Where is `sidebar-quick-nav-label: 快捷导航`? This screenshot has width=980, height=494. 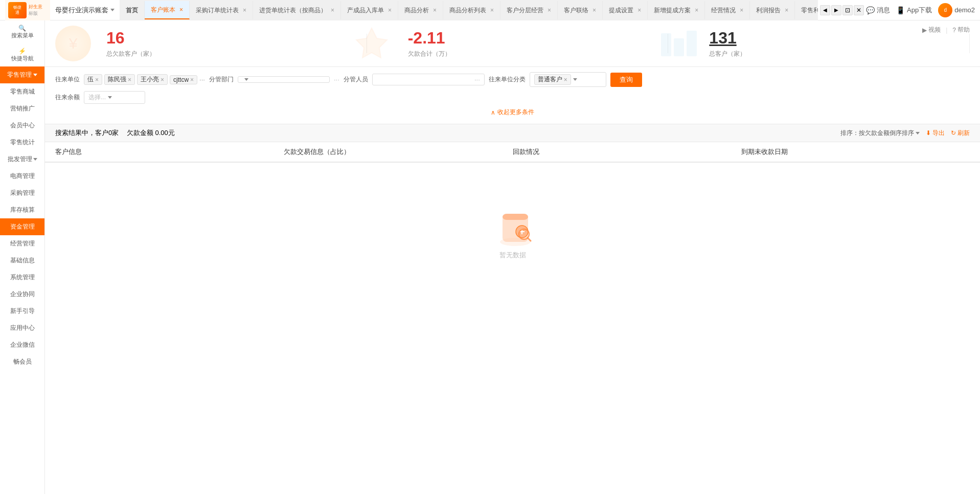
sidebar-quick-nav-label: 快捷导航 is located at coordinates (22, 58).